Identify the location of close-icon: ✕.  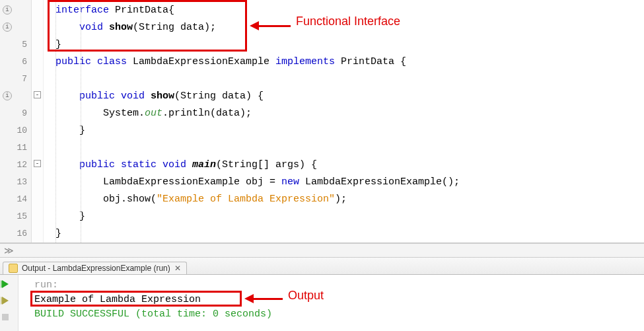
(178, 268).